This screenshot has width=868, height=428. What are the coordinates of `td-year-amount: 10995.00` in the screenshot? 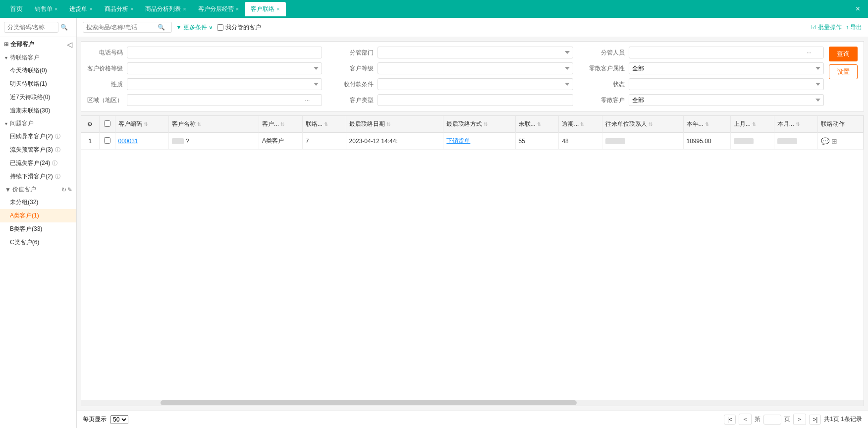 It's located at (706, 141).